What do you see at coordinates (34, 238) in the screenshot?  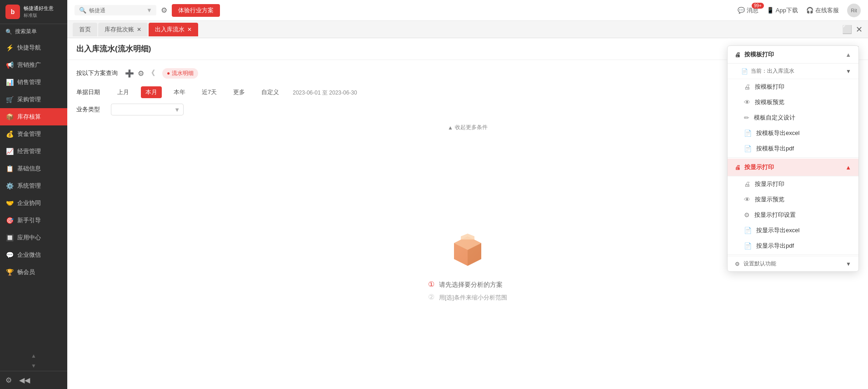 I see `sidebar-item-app-center: 🔲 应用中心` at bounding box center [34, 238].